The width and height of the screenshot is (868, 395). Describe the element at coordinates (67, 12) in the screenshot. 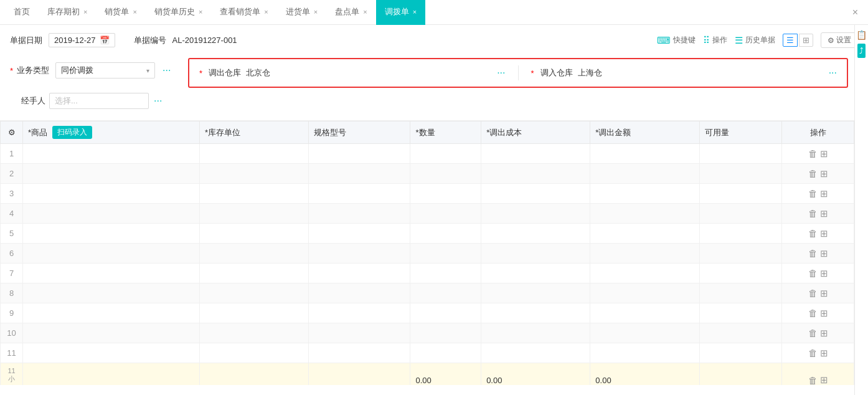

I see `tab-inventory-init: 库存期初 ×` at that location.